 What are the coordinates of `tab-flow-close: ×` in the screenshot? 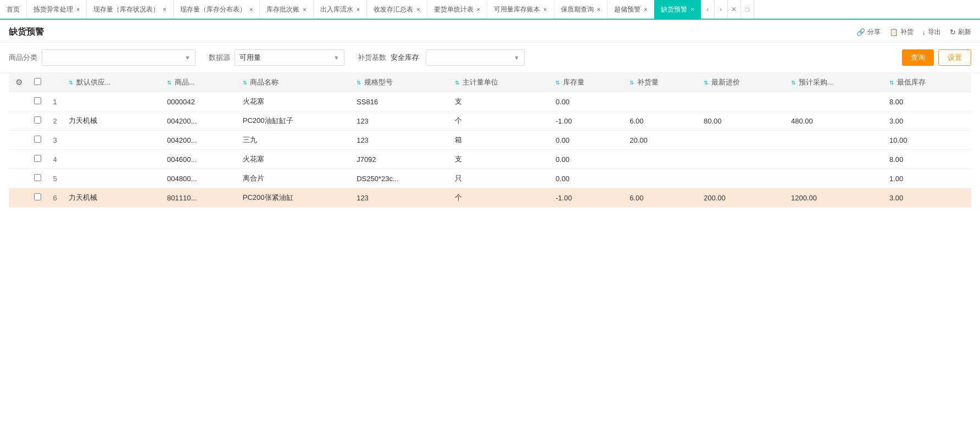 It's located at (358, 9).